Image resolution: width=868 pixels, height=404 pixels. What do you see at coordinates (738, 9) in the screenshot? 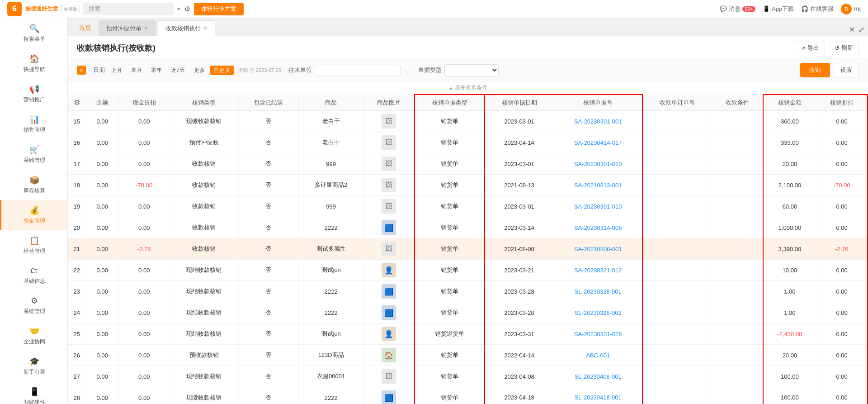
I see `messages-group: 💬 消息 99+` at bounding box center [738, 9].